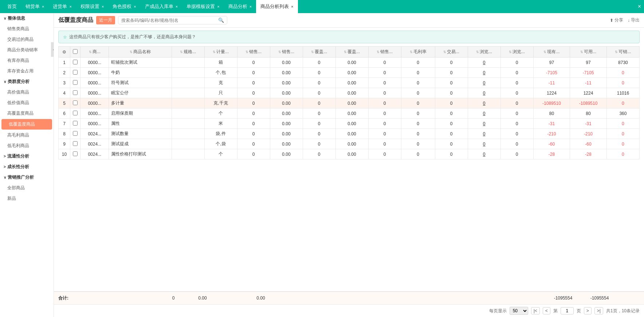 The height and width of the screenshot is (317, 644). Describe the element at coordinates (567, 311) in the screenshot. I see `page-input` at that location.